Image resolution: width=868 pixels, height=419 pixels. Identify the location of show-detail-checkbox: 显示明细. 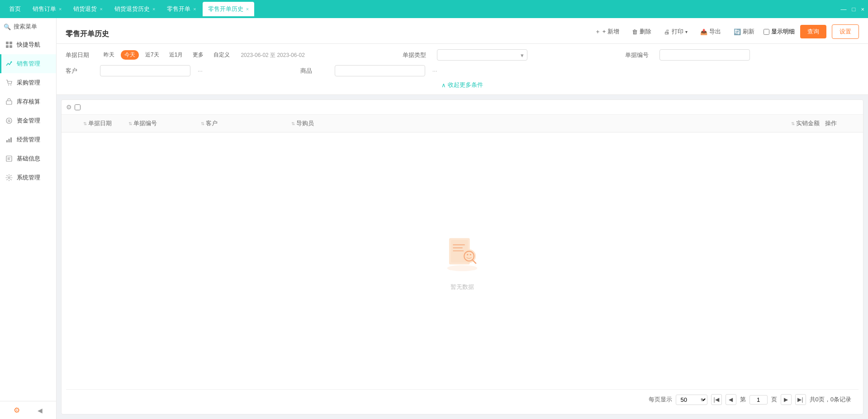
(779, 32).